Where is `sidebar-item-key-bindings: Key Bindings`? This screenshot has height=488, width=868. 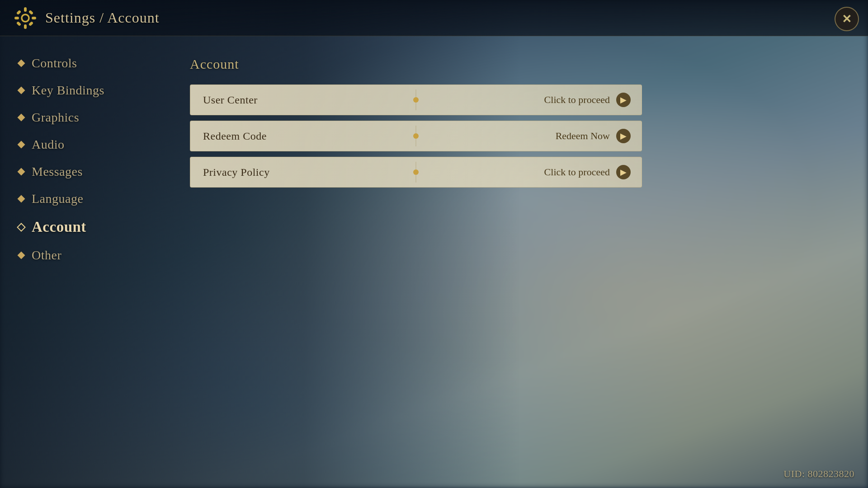 sidebar-item-key-bindings: Key Bindings is located at coordinates (81, 90).